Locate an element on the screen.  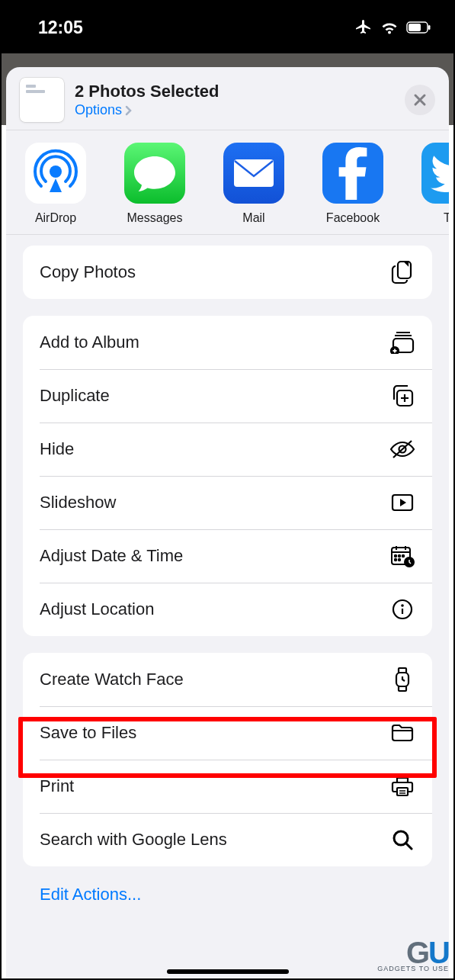
wifi-icon is located at coordinates (389, 27).